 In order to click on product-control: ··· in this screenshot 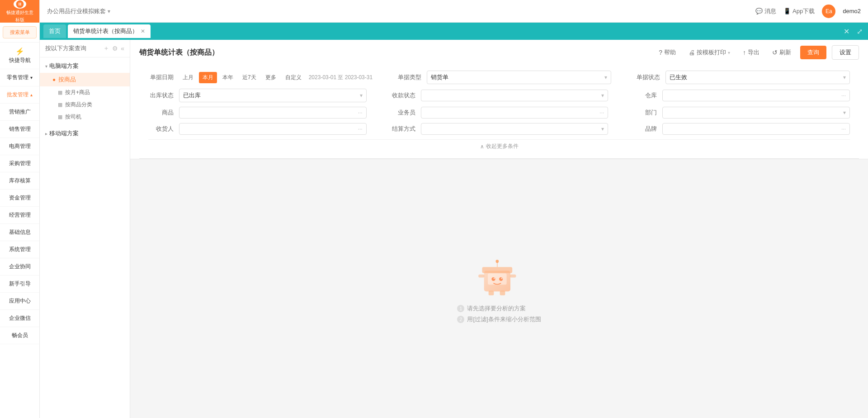, I will do `click(273, 113)`.